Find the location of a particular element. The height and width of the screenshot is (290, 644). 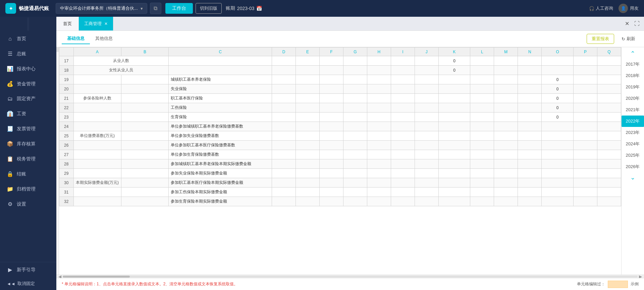

row-28-col-i is located at coordinates (402, 164).